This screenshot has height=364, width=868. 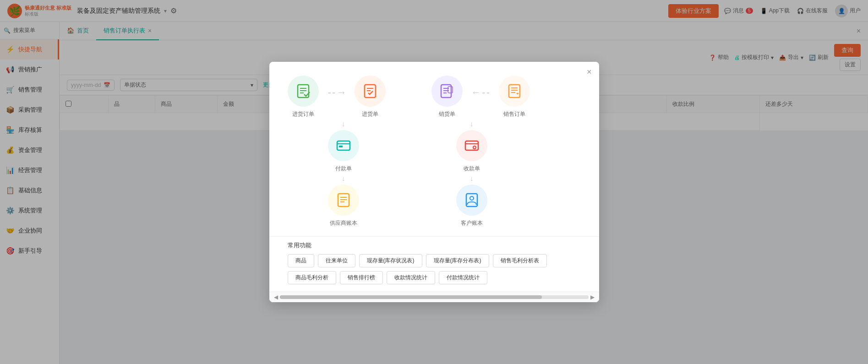 I want to click on scrollbar-track, so click(x=434, y=297).